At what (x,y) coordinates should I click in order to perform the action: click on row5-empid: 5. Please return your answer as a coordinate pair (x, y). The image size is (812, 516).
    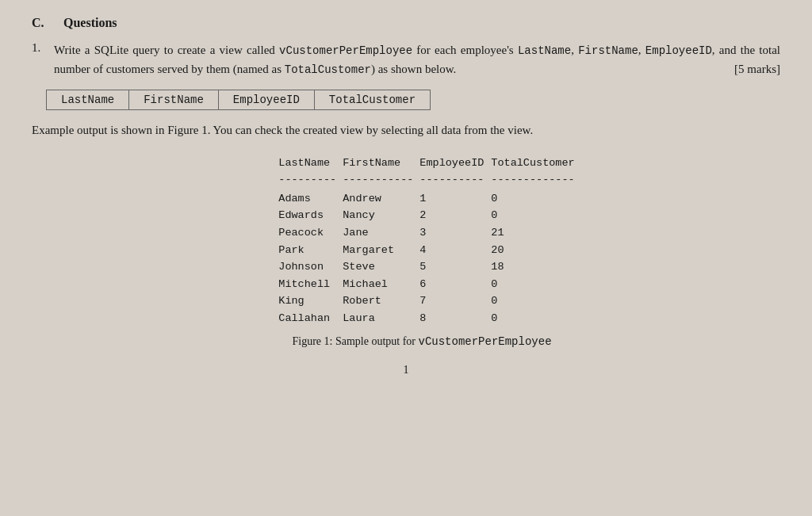
    Looking at the image, I should click on (455, 267).